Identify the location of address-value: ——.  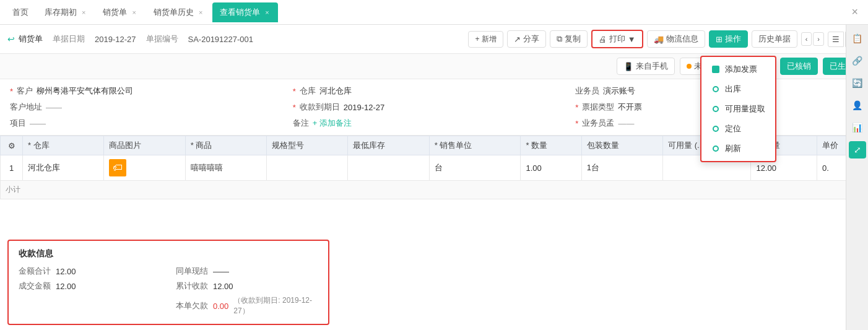
(54, 108).